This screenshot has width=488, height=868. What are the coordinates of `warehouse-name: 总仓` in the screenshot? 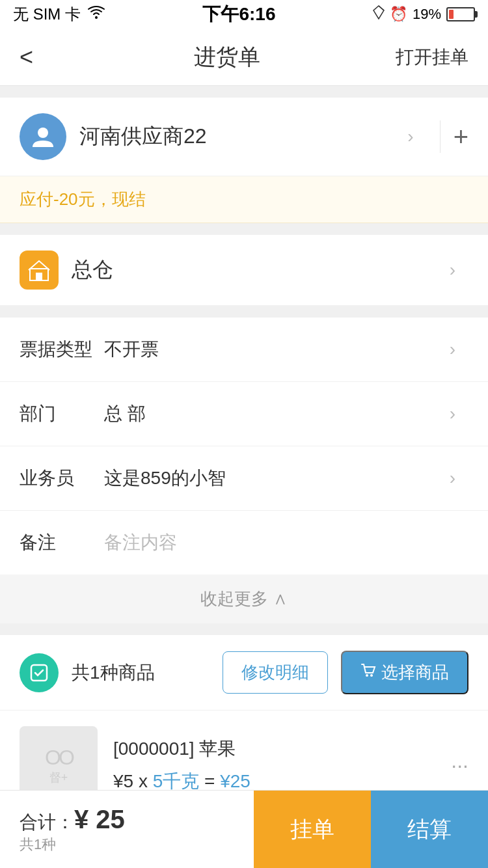 It's located at (260, 270).